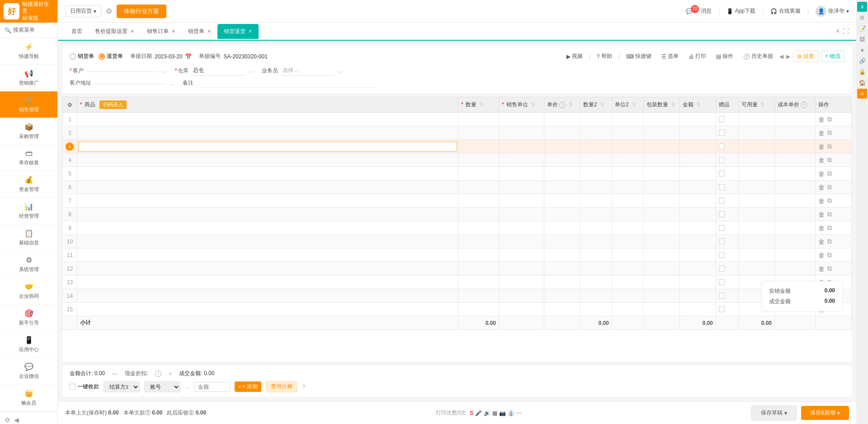 The width and height of the screenshot is (868, 424). What do you see at coordinates (673, 105) in the screenshot?
I see `package-qty-sort-icon: ⇅` at bounding box center [673, 105].